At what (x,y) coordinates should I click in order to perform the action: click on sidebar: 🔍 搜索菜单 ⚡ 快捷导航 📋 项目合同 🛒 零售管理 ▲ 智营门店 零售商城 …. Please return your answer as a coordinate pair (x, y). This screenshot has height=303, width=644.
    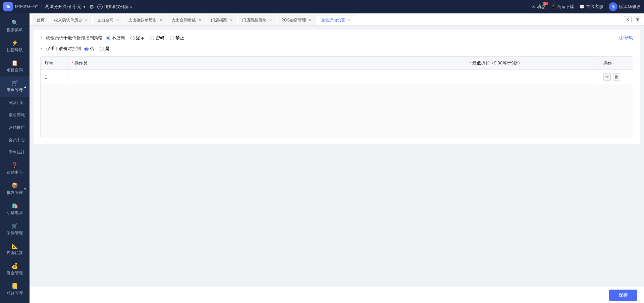
    Looking at the image, I should click on (15, 158).